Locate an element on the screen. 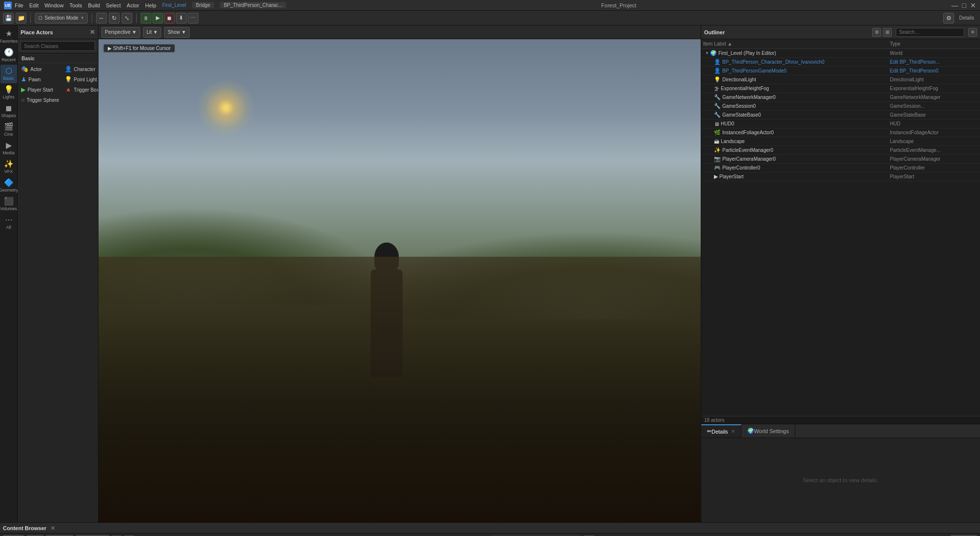 The height and width of the screenshot is (536, 980). nav-favorites-label: Favorites is located at coordinates (9, 41).